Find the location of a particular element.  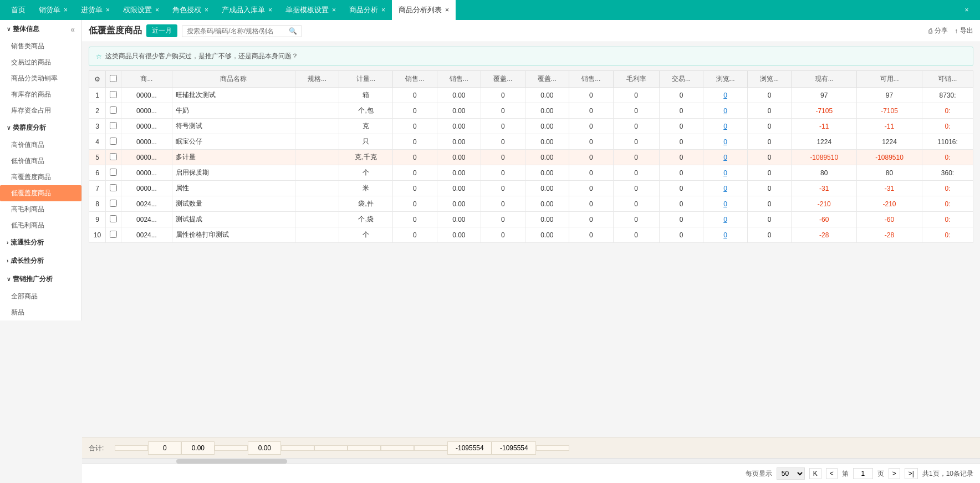

export-button: ↑ 导出 is located at coordinates (964, 31).